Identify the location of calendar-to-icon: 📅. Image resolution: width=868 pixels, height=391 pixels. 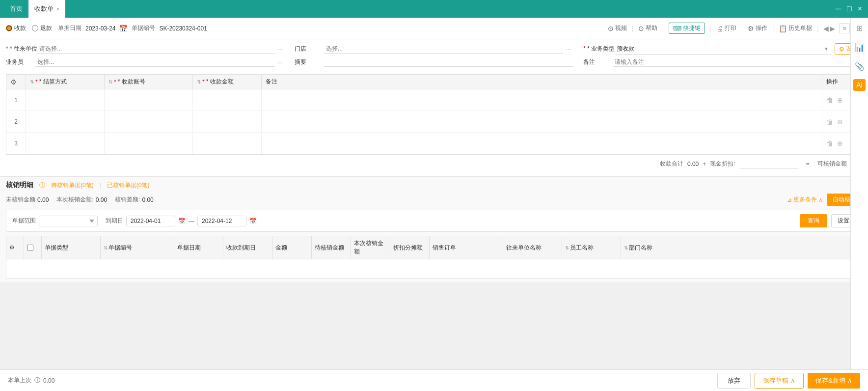
(253, 221).